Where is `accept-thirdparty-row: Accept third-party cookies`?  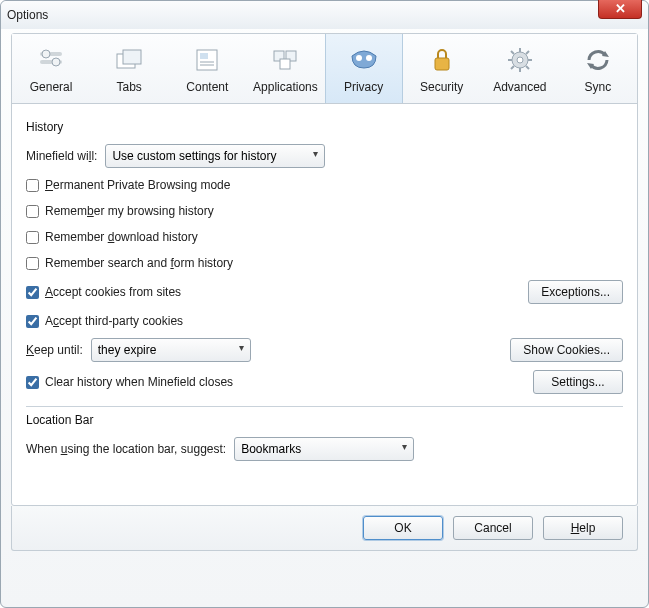 accept-thirdparty-row: Accept third-party cookies is located at coordinates (324, 321).